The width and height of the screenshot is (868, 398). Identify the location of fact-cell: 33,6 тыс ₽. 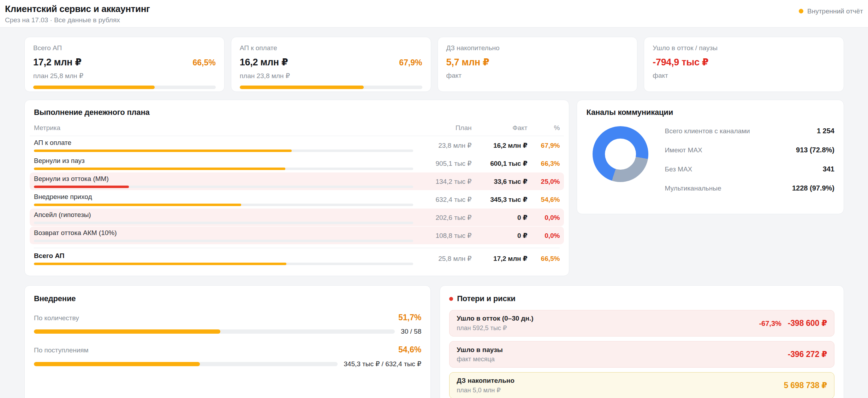
(499, 182).